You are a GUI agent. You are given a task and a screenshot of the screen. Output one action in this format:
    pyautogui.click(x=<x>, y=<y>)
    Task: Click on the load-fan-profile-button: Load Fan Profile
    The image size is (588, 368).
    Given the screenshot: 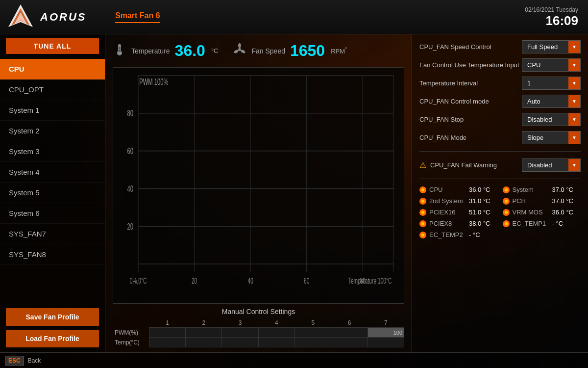 What is the action you would take?
    pyautogui.click(x=52, y=339)
    